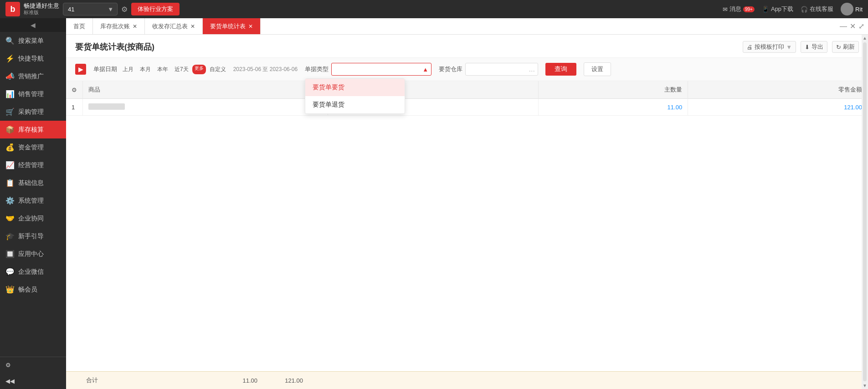 This screenshot has width=868, height=389. What do you see at coordinates (33, 94) in the screenshot?
I see `sidebar-item-sales: 📊 销售管理` at bounding box center [33, 94].